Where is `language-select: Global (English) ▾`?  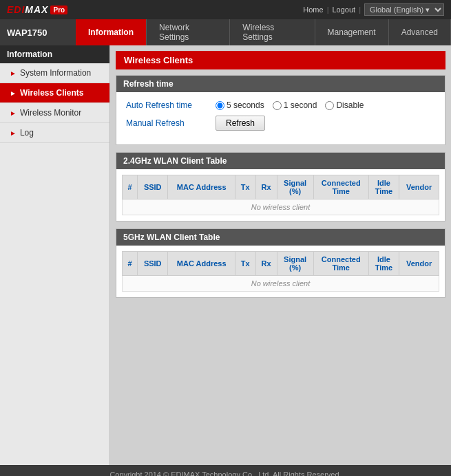 language-select: Global (English) ▾ is located at coordinates (404, 10).